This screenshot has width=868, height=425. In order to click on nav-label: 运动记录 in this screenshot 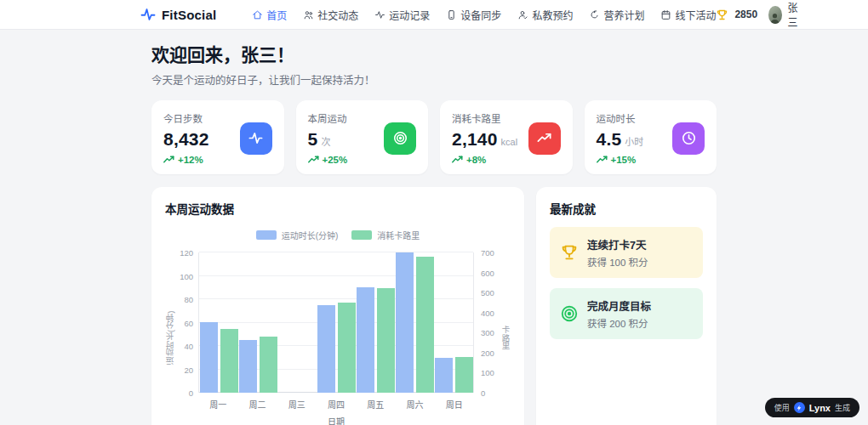, I will do `click(409, 15)`.